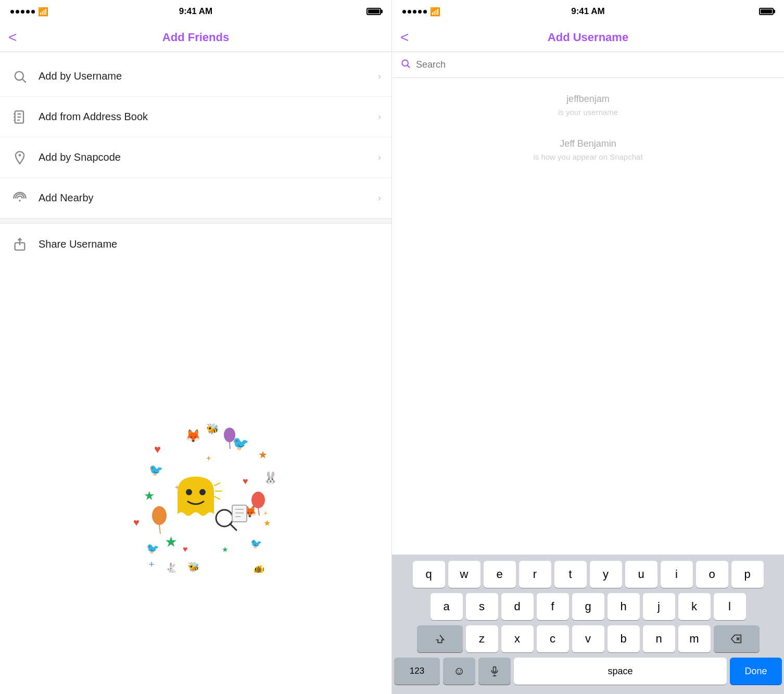  Describe the element at coordinates (588, 639) in the screenshot. I see `keyboard-row-3: z x c v b n m` at that location.